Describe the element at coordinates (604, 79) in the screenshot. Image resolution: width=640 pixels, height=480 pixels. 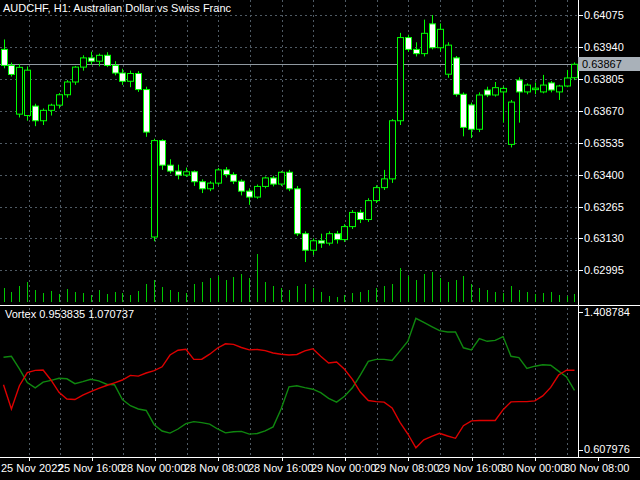
I see `price-axis-label: 0.63805` at that location.